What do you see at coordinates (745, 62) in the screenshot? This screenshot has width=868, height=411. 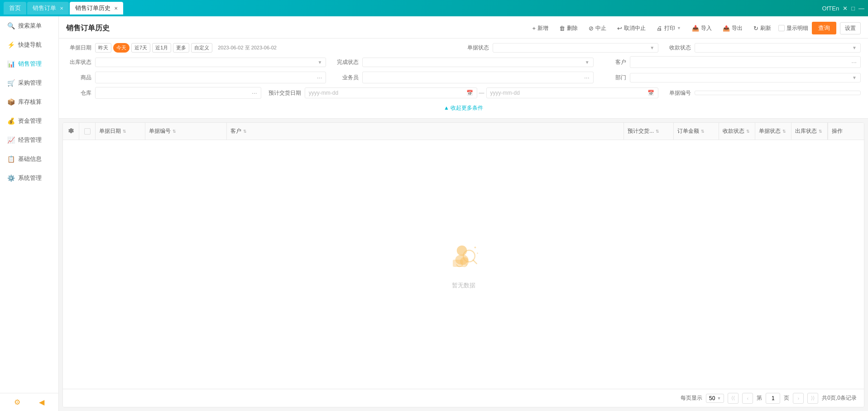 I see `customer-input: ···` at bounding box center [745, 62].